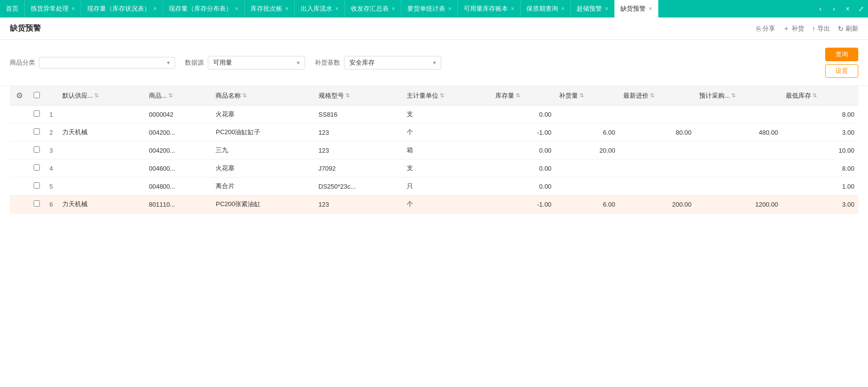  Describe the element at coordinates (179, 187) in the screenshot. I see `row-product-code: 004800...` at that location.